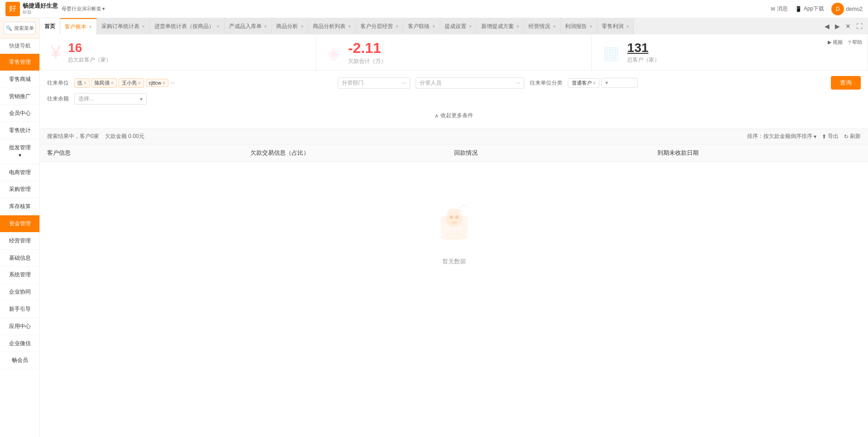 The height and width of the screenshot is (437, 868). Describe the element at coordinates (110, 99) in the screenshot. I see `balance-select: 选择... ▾` at that location.